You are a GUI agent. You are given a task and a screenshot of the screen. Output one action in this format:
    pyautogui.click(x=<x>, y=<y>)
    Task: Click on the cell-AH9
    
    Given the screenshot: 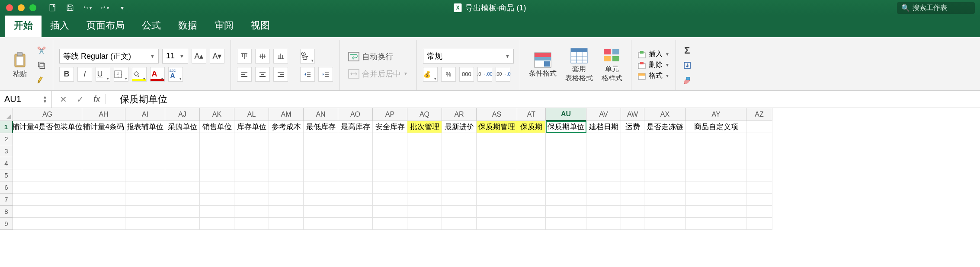 What is the action you would take?
    pyautogui.click(x=104, y=224)
    